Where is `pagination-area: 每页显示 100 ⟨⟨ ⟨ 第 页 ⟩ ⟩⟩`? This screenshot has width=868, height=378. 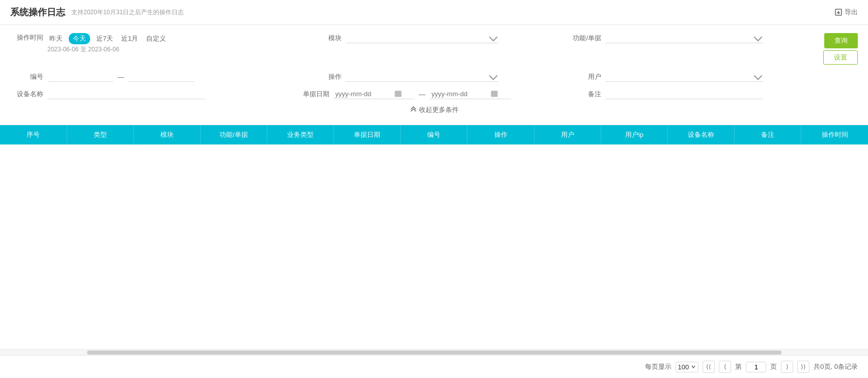 pagination-area: 每页显示 100 ⟨⟨ ⟨ 第 页 ⟩ ⟩⟩ is located at coordinates (434, 366).